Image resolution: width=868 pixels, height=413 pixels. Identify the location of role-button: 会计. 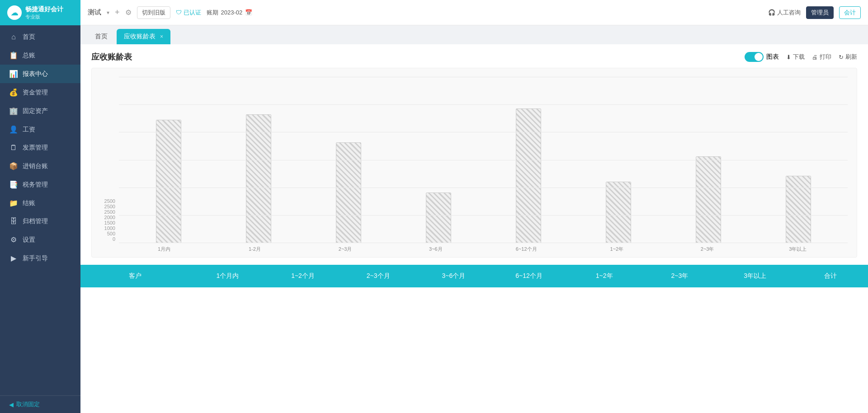
(850, 13).